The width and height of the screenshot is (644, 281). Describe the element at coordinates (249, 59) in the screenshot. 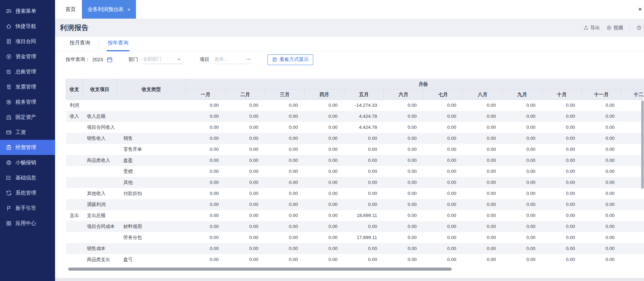

I see `ellipsis-icon: ···` at that location.